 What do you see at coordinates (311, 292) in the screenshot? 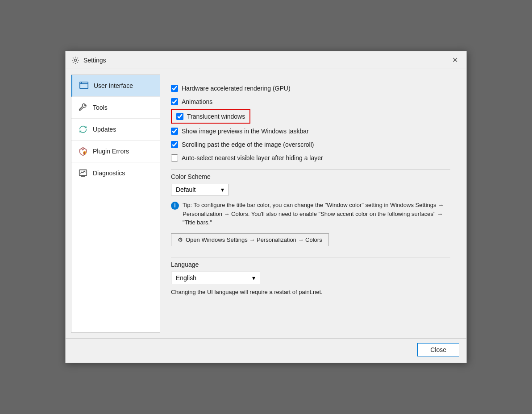
I see `restart-note: Changing the UI language will require a …` at bounding box center [311, 292].